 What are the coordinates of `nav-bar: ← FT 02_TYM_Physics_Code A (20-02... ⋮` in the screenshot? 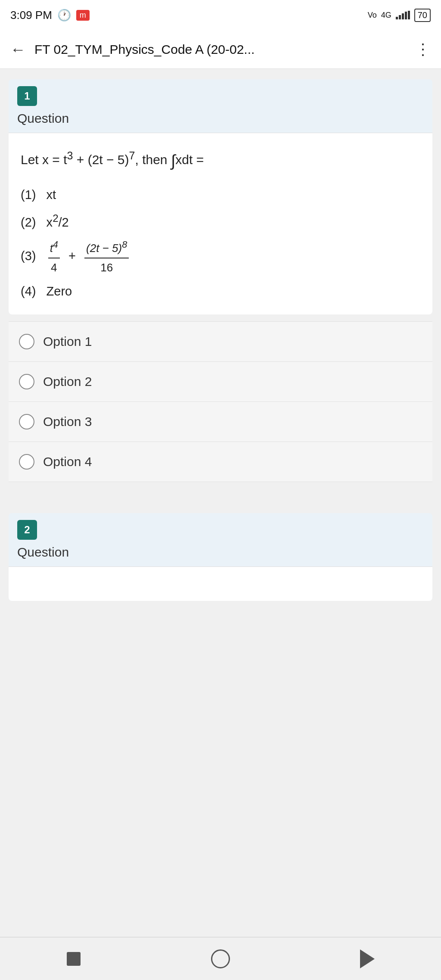 It's located at (220, 50).